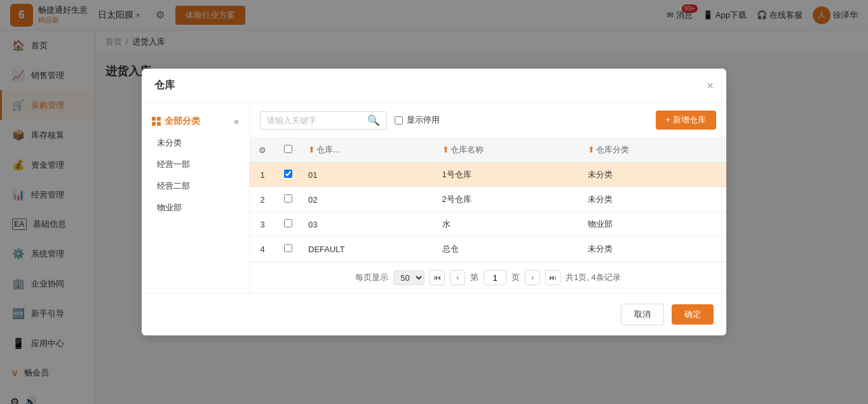 The image size is (868, 404). What do you see at coordinates (434, 86) in the screenshot?
I see `modal-header: 仓库 ×` at bounding box center [434, 86].